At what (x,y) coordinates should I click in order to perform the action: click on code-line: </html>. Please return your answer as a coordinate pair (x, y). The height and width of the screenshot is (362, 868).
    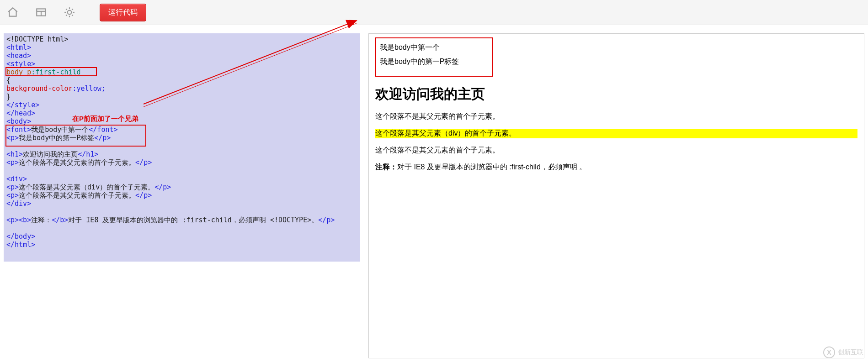
    Looking at the image, I should click on (21, 245).